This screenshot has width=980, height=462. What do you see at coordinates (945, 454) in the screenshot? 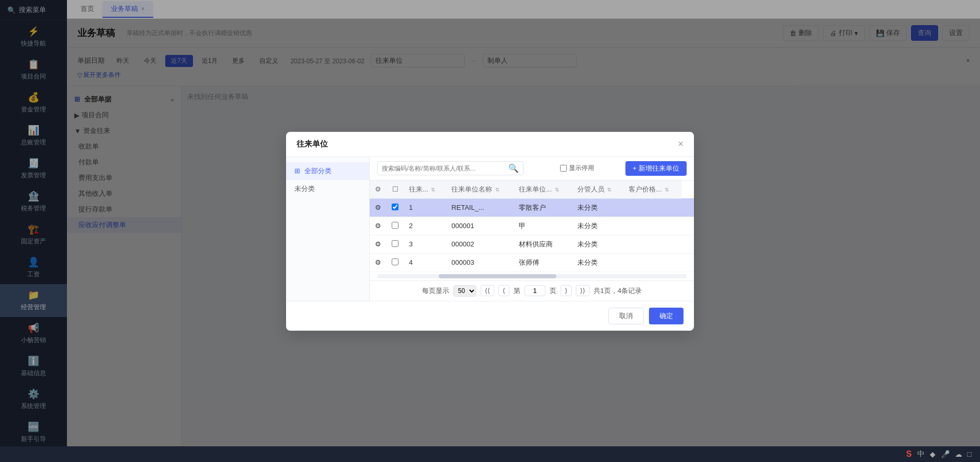
I see `bottom-icon-mic: 🎤` at bounding box center [945, 454].